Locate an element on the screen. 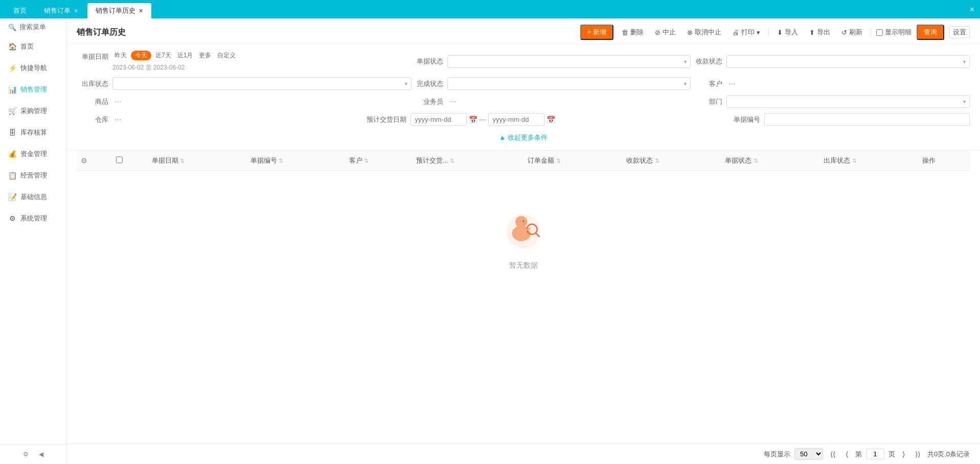 This screenshot has width=980, height=464. sidebar-collapse-btn: ◀ is located at coordinates (41, 454).